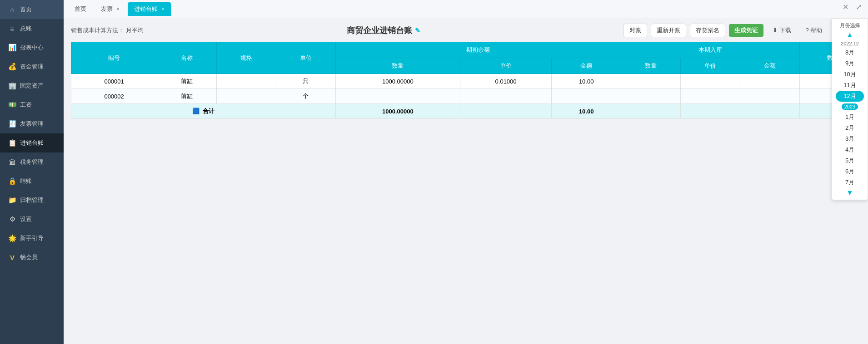 Image resolution: width=868 pixels, height=344 pixels. What do you see at coordinates (505, 66) in the screenshot?
I see `col-header-price-init: 单价` at bounding box center [505, 66].